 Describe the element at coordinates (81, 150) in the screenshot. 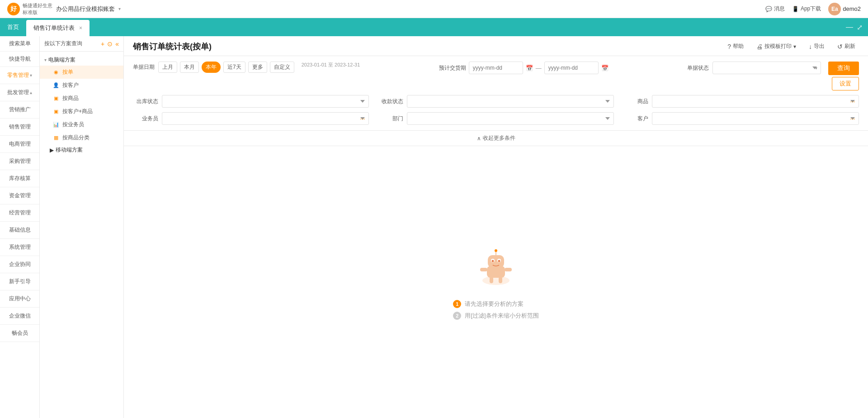

I see `scheme-category-mobile: ▶ 移动端方案` at that location.